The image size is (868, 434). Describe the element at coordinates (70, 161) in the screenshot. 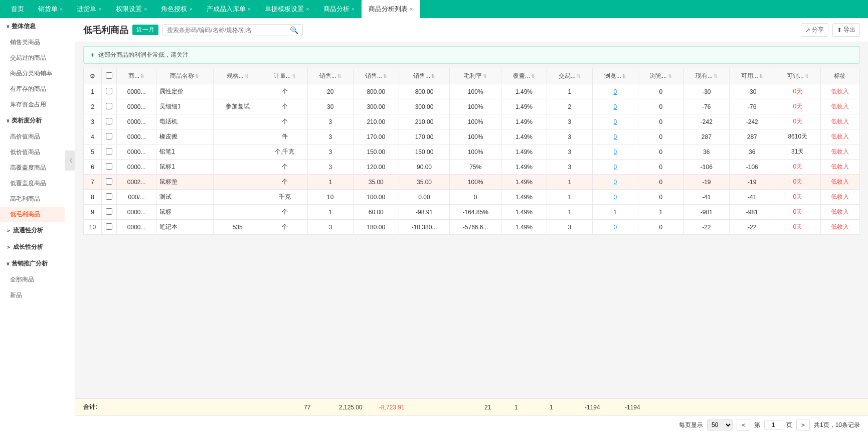

I see `sidebar-collapse-button: 《` at that location.